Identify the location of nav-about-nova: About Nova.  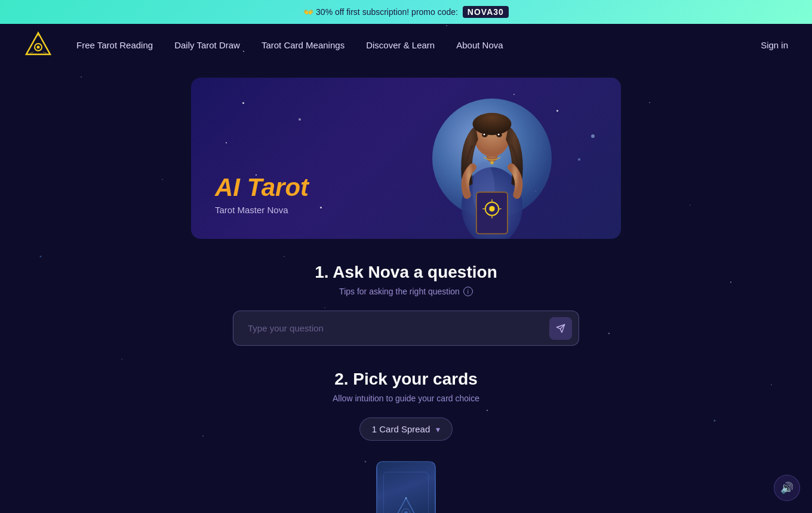
(479, 45).